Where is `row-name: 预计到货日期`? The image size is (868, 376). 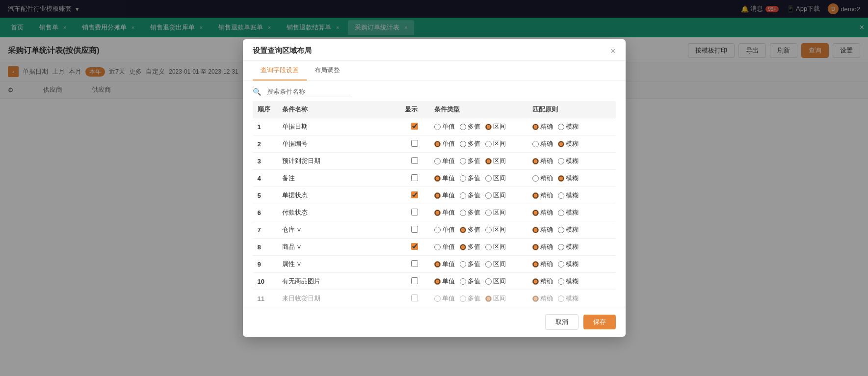
row-name: 预计到货日期 is located at coordinates (339, 161).